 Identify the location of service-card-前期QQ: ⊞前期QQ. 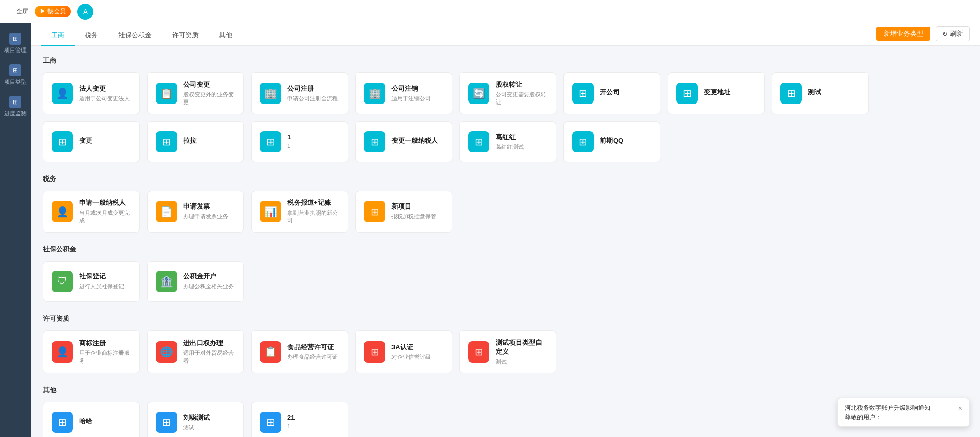
(612, 142).